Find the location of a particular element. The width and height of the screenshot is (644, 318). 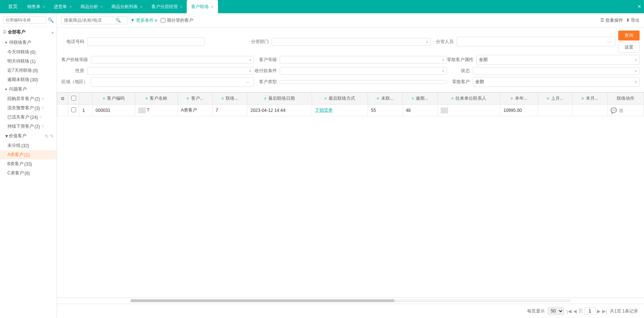

pay-select: ∨ is located at coordinates (363, 71).